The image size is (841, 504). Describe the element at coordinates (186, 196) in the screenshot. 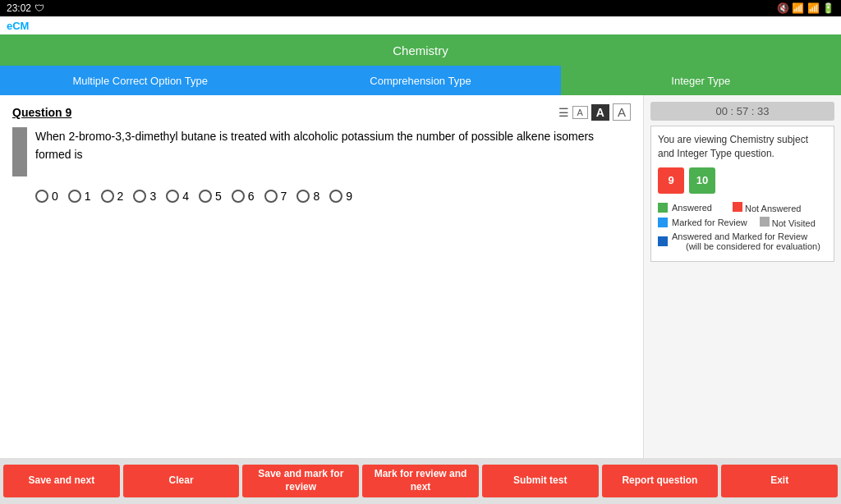

I see `option-label-4: 4` at that location.